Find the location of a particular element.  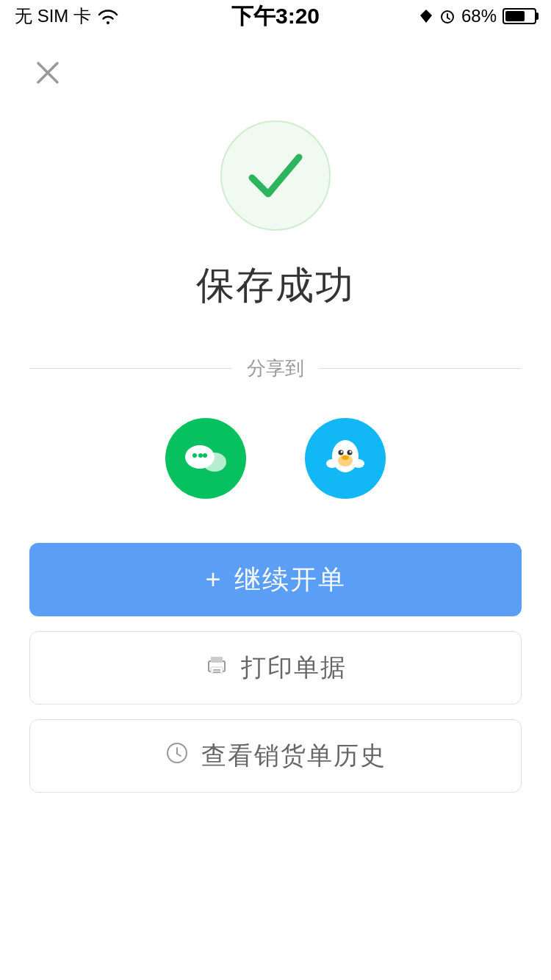

print-label: 打印单据 is located at coordinates (294, 668).